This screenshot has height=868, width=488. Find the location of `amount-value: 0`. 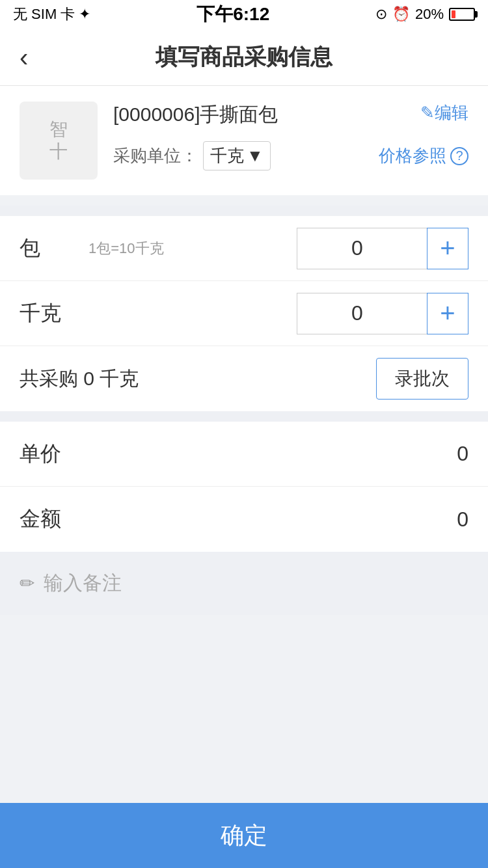

amount-value: 0 is located at coordinates (463, 519).